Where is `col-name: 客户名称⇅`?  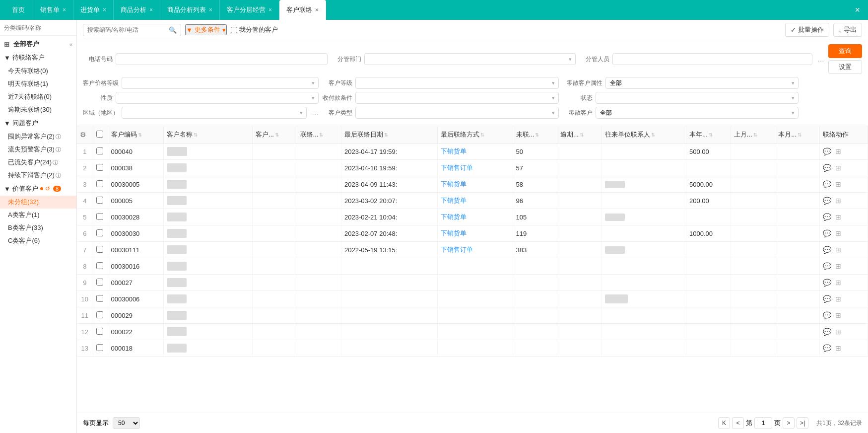 col-name: 客户名称⇅ is located at coordinates (207, 135).